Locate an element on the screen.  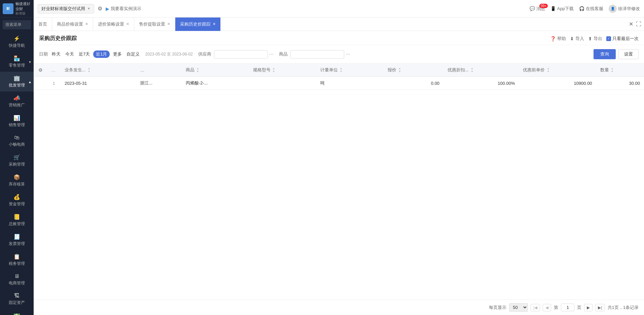
tab-purchase-strategy-close-icon: ✕ is located at coordinates (128, 24).